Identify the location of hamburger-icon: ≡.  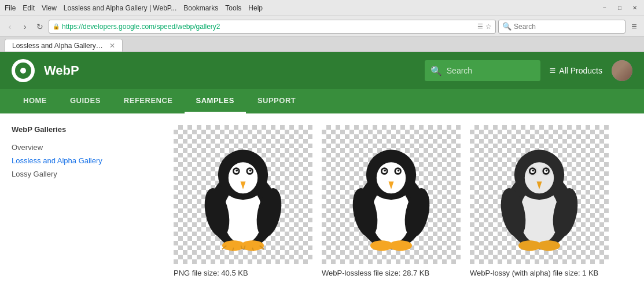
(553, 71).